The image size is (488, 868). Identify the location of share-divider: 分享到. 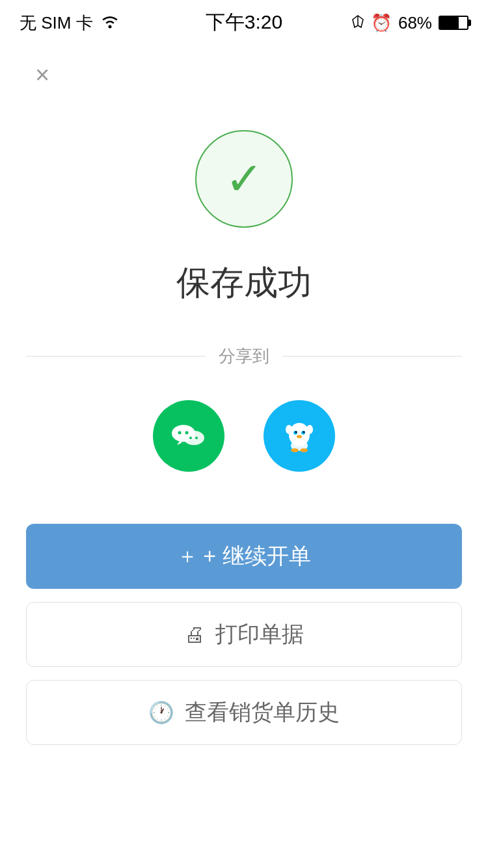
(244, 357).